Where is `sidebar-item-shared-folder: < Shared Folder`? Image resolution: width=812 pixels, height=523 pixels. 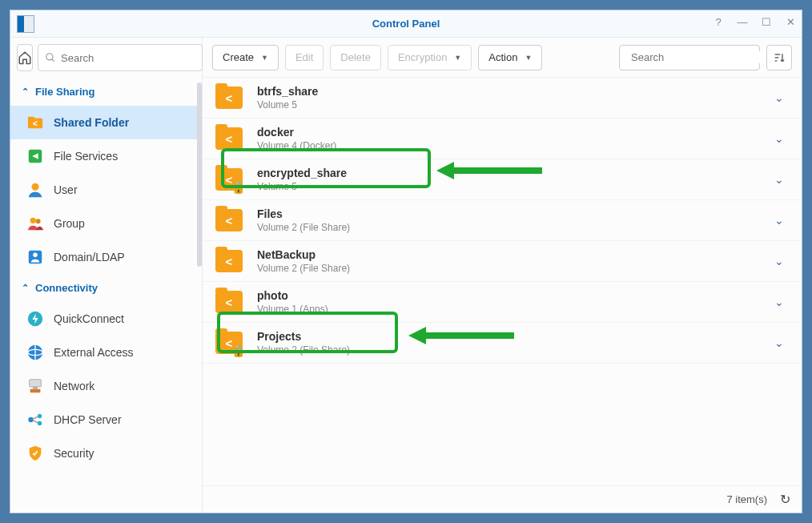 sidebar-item-shared-folder: < Shared Folder is located at coordinates (106, 123).